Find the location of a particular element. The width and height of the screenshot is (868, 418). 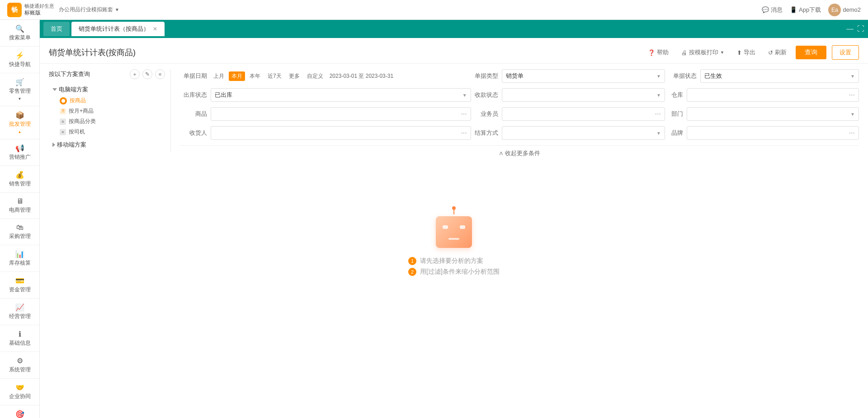

tip-text-2: 用[过滤]条件来缩小分析范围 is located at coordinates (460, 272).